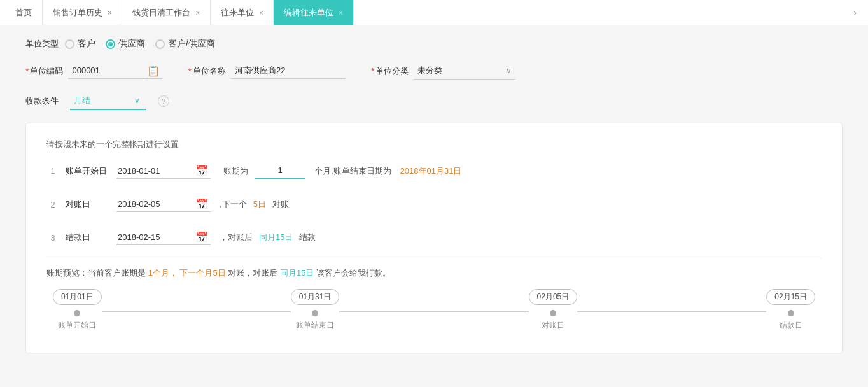 The image size is (868, 387). What do you see at coordinates (297, 272) in the screenshot?
I see `preview-4: 同月15日` at bounding box center [297, 272].